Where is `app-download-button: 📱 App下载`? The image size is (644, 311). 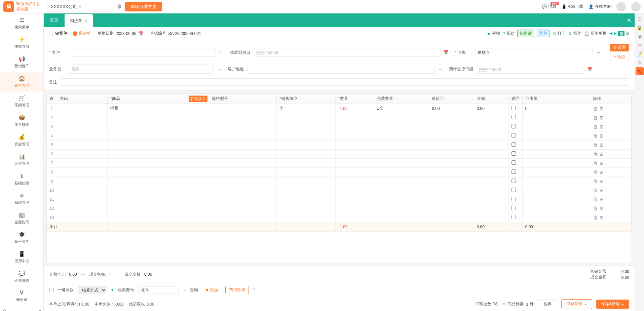 app-download-button: 📱 App下载 is located at coordinates (572, 7).